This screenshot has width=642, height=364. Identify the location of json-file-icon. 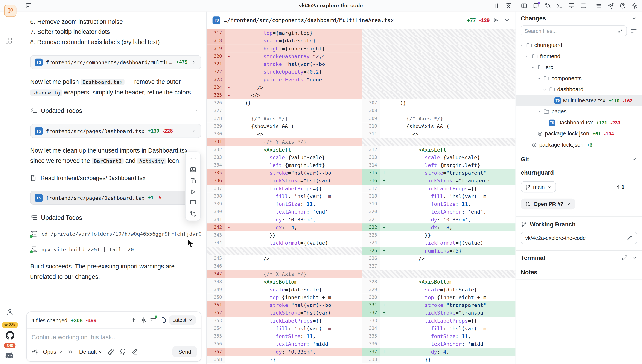
(540, 134).